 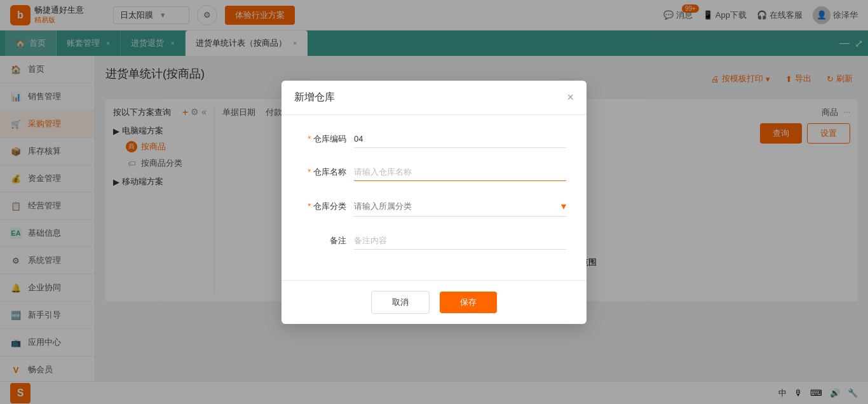 What do you see at coordinates (460, 206) in the screenshot?
I see `category-select: ▾` at bounding box center [460, 206].